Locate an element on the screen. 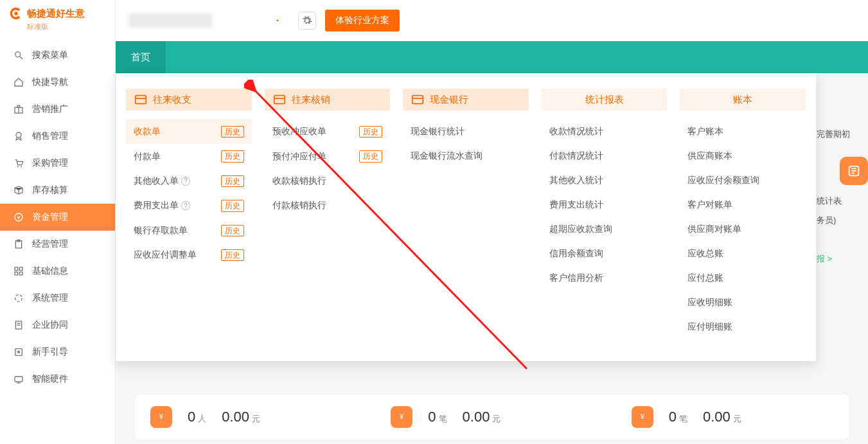 The image size is (868, 444). mega-item: 超期应收款查询 is located at coordinates (605, 229).